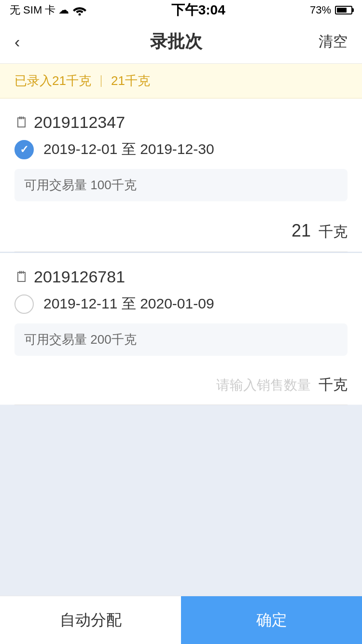 Image resolution: width=362 pixels, height=644 pixels. I want to click on batch-row-1: 2019-12-01 至 2019-12-30, so click(181, 150).